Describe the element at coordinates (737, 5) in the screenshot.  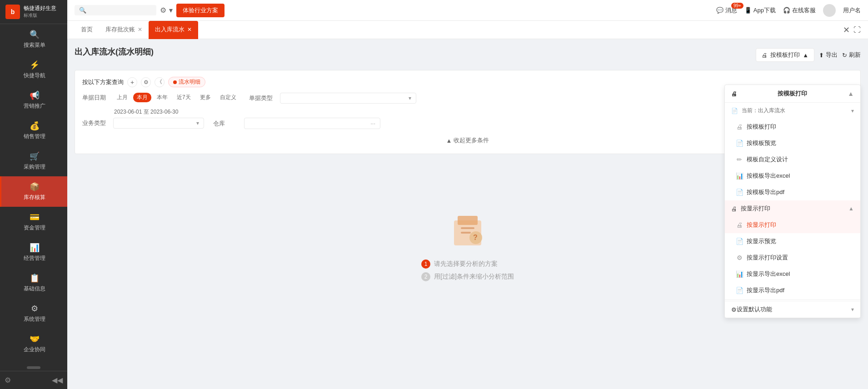
I see `message-badge: 99+` at that location.